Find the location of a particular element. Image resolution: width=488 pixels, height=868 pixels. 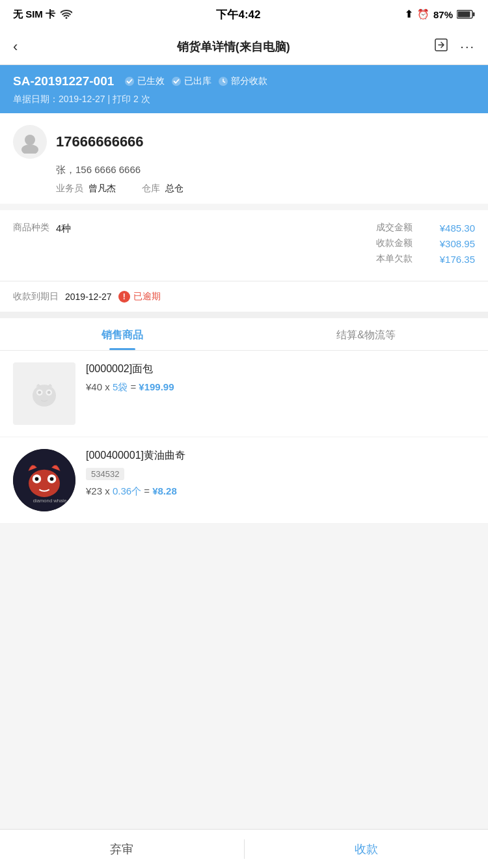

avatar is located at coordinates (30, 142).